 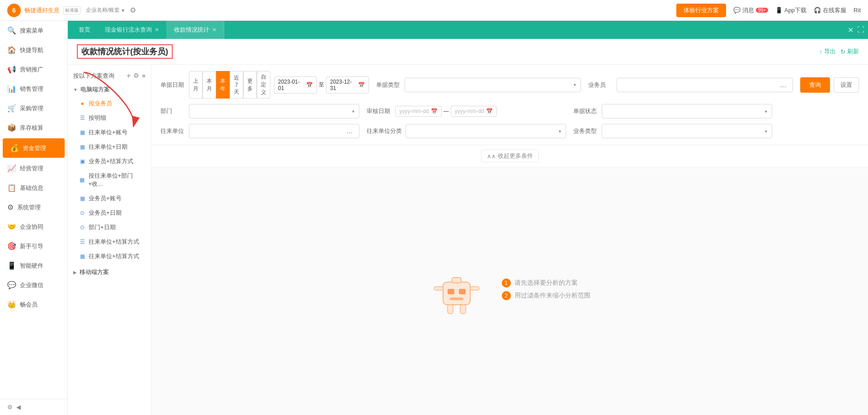 What do you see at coordinates (274, 131) in the screenshot?
I see `partner-input: ...` at bounding box center [274, 131].